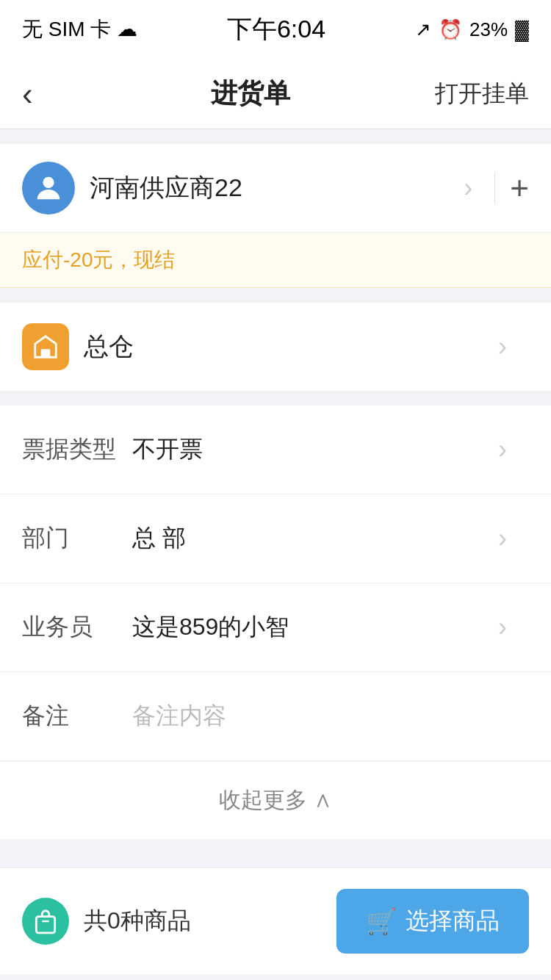 The width and height of the screenshot is (551, 980). Describe the element at coordinates (73, 627) in the screenshot. I see `salesperson-label: 业务员` at that location.